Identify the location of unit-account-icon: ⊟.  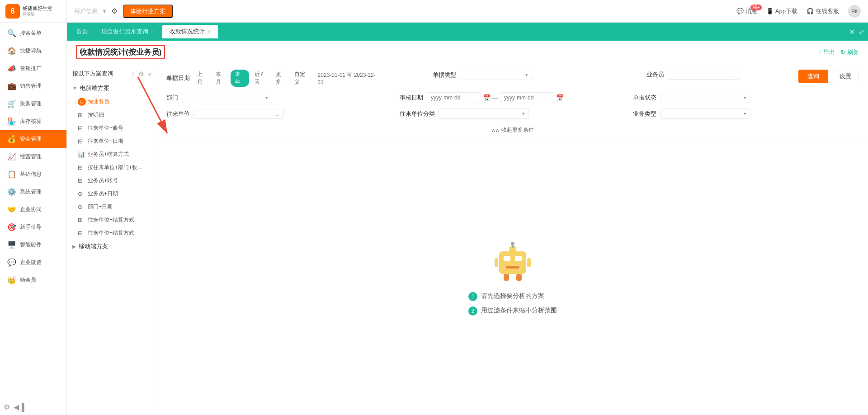
(81, 128).